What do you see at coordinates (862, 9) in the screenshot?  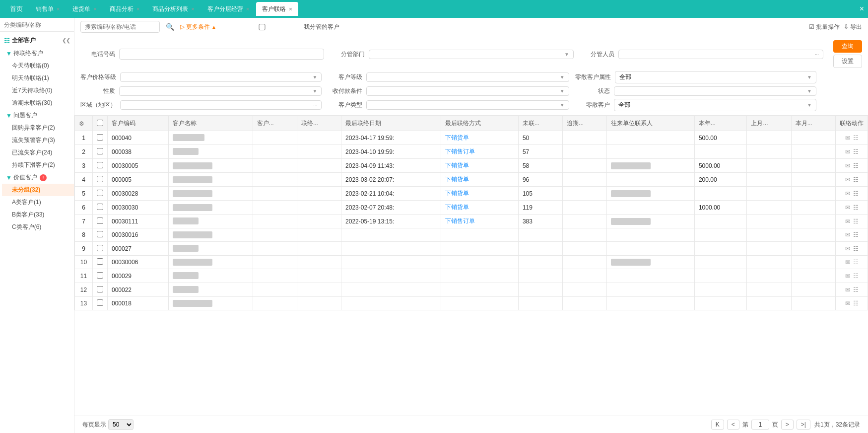 I see `close-all-button: ×` at bounding box center [862, 9].